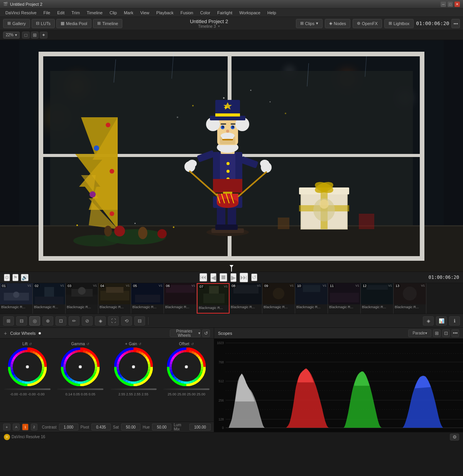 The height and width of the screenshot is (476, 463). Describe the element at coordinates (127, 321) in the screenshot. I see `color-tool-10: ⟲` at that location.